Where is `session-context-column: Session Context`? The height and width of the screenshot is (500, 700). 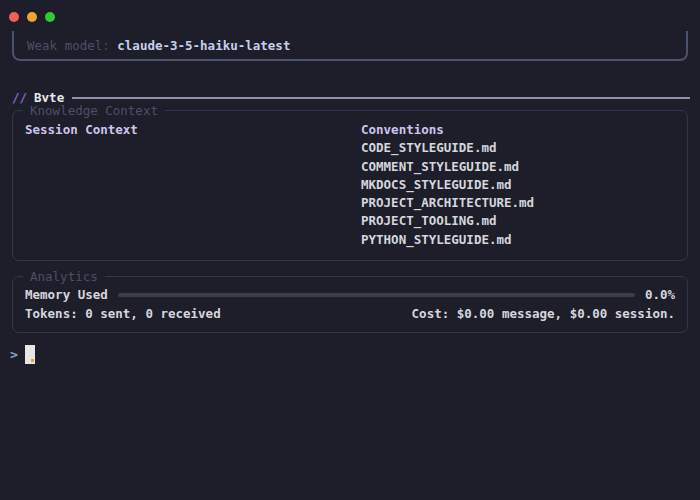 session-context-column: Session Context is located at coordinates (350, 130).